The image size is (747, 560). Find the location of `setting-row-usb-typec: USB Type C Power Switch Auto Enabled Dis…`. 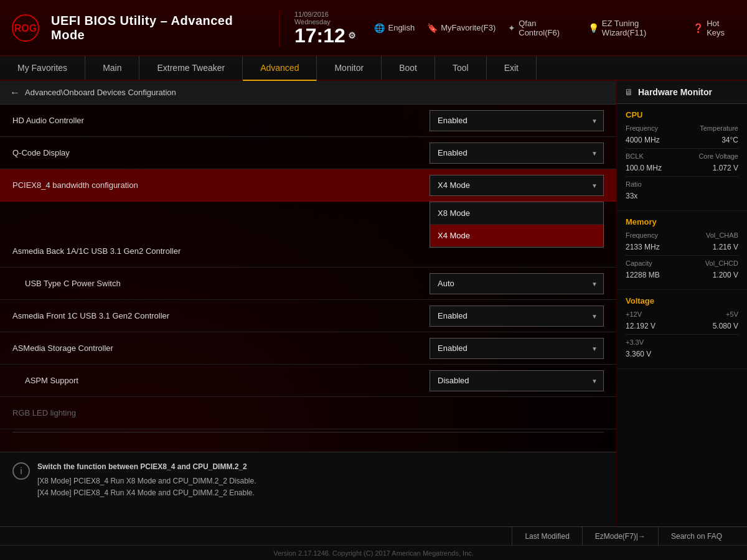

setting-row-usb-typec: USB Type C Power Switch Auto Enabled Dis… is located at coordinates (308, 284).